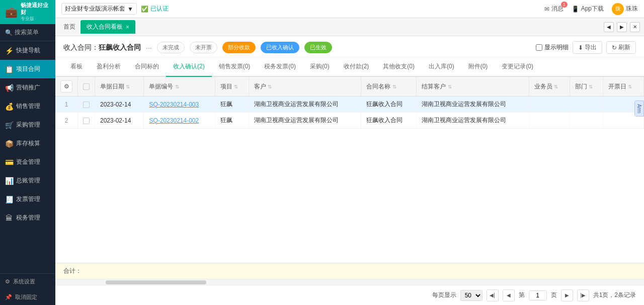 This screenshot has height=305, width=644. I want to click on horizontal-scrollbar, so click(350, 282).